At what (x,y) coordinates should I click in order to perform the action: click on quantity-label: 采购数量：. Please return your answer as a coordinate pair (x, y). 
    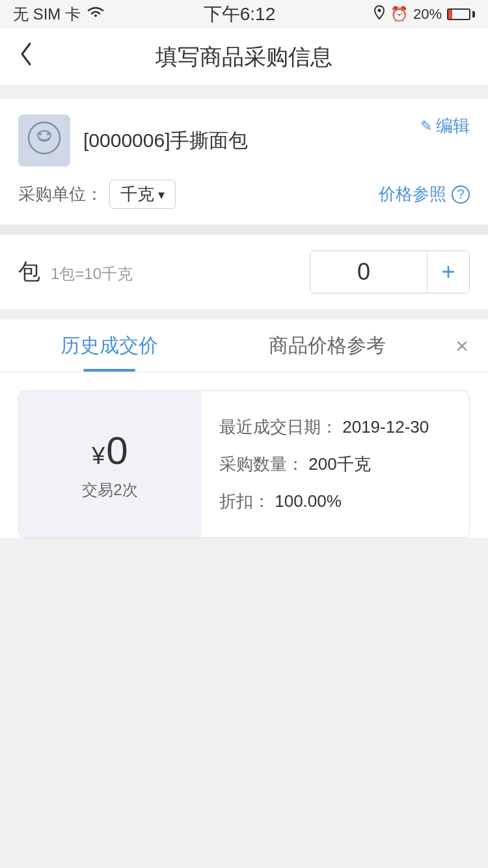
    Looking at the image, I should click on (262, 464).